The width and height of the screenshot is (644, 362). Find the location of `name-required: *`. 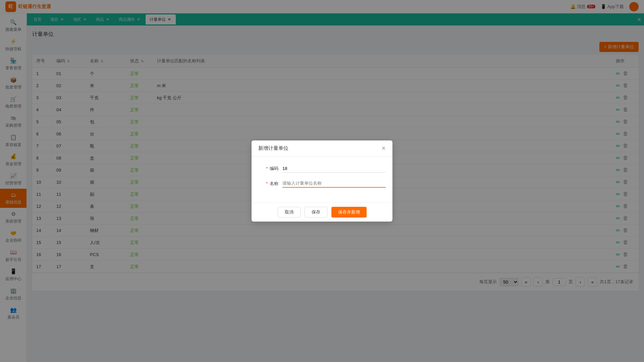

name-required: * is located at coordinates (267, 184).